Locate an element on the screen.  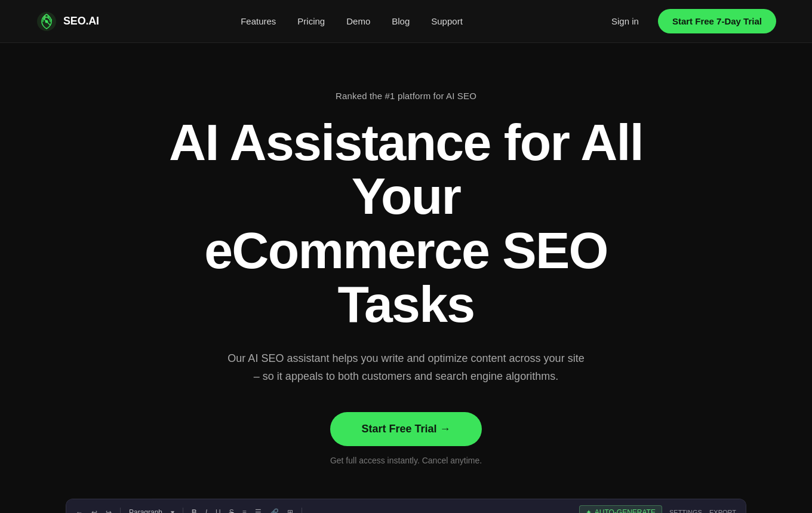
toolbar-list-ol: ☰ is located at coordinates (258, 511).